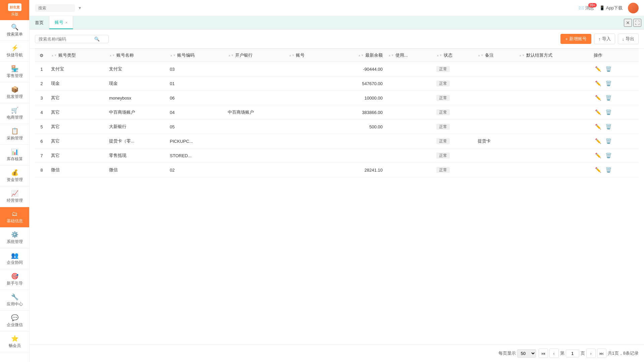  What do you see at coordinates (15, 31) in the screenshot?
I see `sidebar-item-search: 🔍 搜索菜单` at bounding box center [15, 31].